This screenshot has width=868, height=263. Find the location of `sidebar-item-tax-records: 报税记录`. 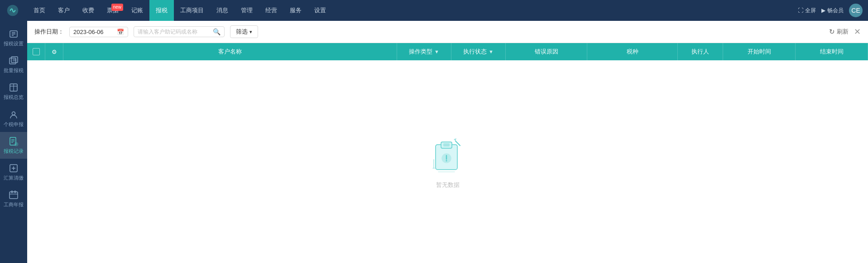

sidebar-item-tax-records: 报税记录 is located at coordinates (14, 145).